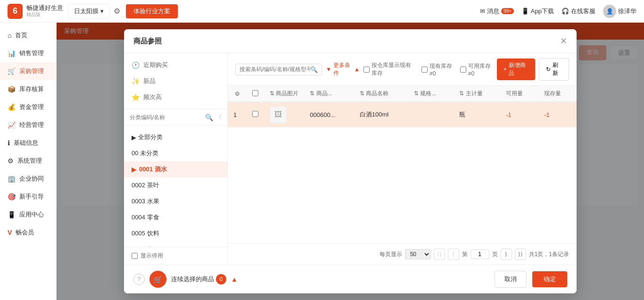 Image resolution: width=644 pixels, height=300 pixels. Describe the element at coordinates (28, 53) in the screenshot. I see `sidebar-item-sales: 📊 销售管理` at that location.